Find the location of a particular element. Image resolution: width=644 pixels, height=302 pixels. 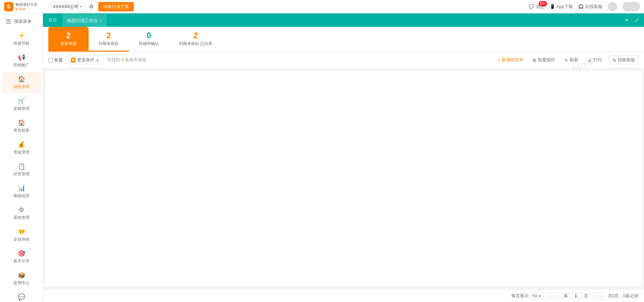

sidebar-item-basic-info: 📊 基础信息 is located at coordinates (21, 192).